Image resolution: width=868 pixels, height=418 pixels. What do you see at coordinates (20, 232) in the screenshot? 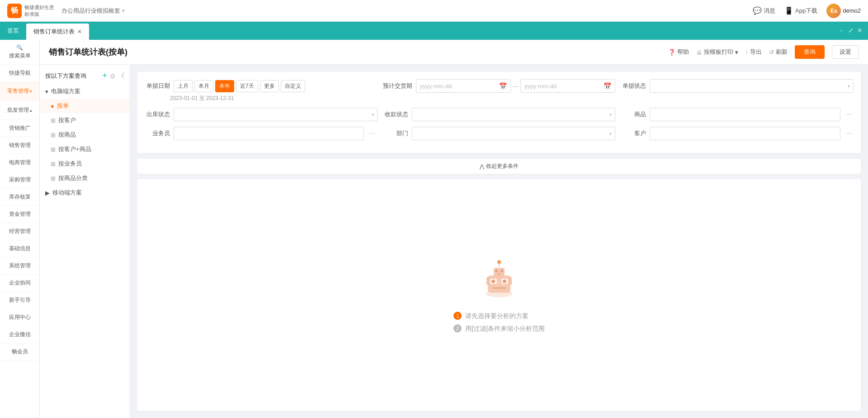
I see `sidebar-item-operations-mgmt: 经营管理` at bounding box center [20, 232].